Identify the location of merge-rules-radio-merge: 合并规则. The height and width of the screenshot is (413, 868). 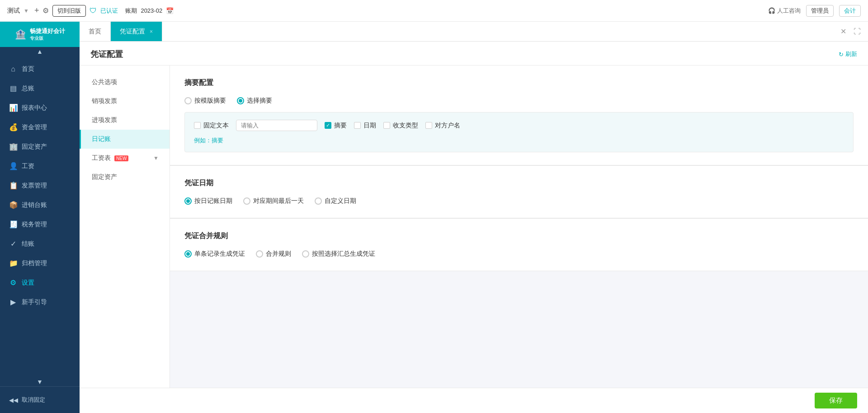
(274, 254).